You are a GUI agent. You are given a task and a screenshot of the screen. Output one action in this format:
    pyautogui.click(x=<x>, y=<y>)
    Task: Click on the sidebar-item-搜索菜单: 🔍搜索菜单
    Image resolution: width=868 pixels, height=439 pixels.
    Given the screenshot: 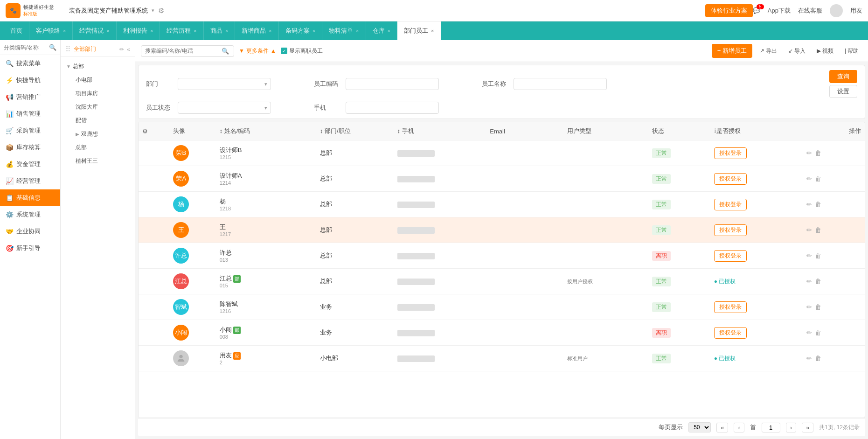 What is the action you would take?
    pyautogui.click(x=30, y=63)
    